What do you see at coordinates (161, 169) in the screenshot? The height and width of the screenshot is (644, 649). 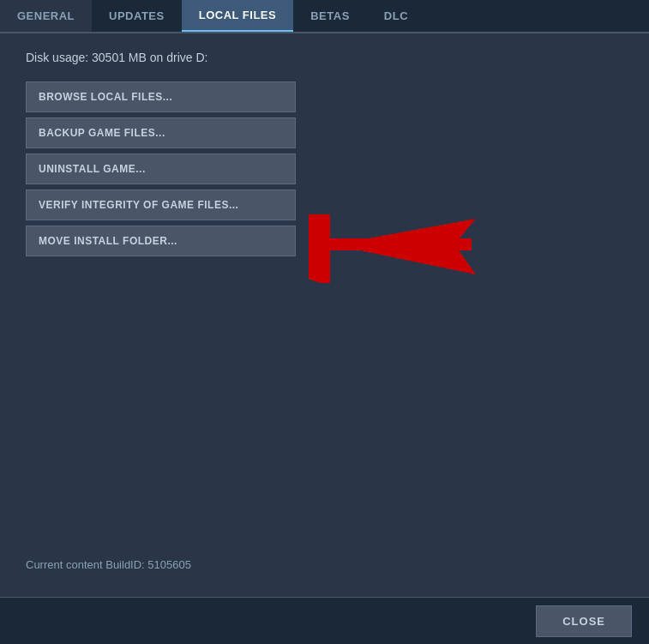 I see `action-buttons-section: BROWSE LOCAL FILES... BACKUP GAME FILES.…` at bounding box center [161, 169].